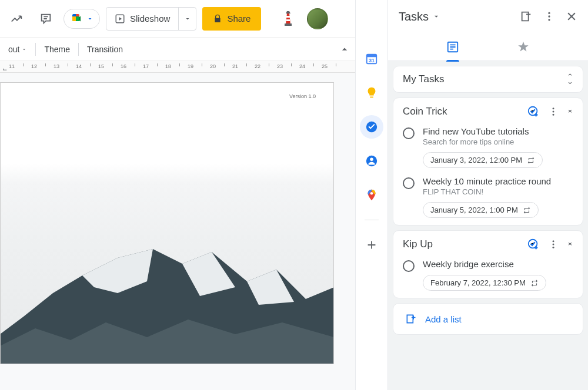 Image resolution: width=588 pixels, height=390 pixels. I want to click on lighthouse-icon, so click(288, 19).